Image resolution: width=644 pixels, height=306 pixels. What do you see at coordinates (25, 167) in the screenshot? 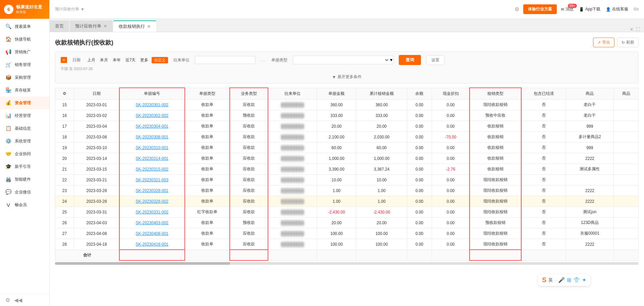
I see `sidebar-item-guide: 🎓 新手引导` at bounding box center [25, 167].